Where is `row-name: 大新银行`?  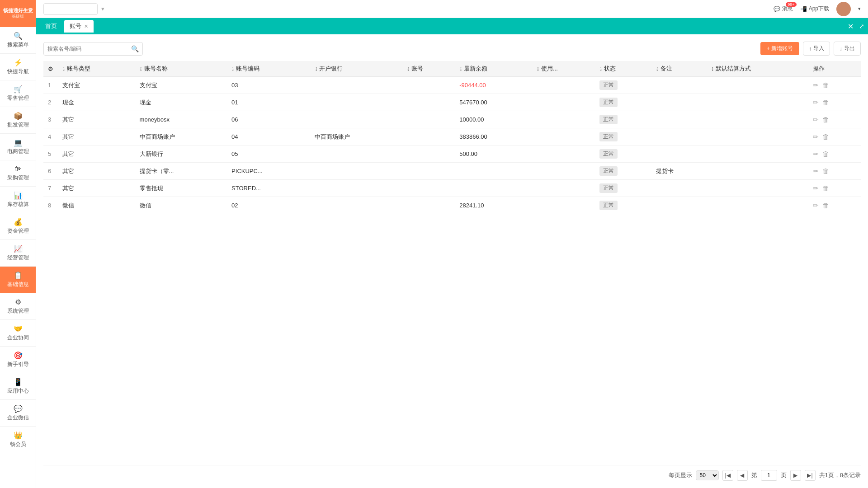
row-name: 大新银行 is located at coordinates (181, 154).